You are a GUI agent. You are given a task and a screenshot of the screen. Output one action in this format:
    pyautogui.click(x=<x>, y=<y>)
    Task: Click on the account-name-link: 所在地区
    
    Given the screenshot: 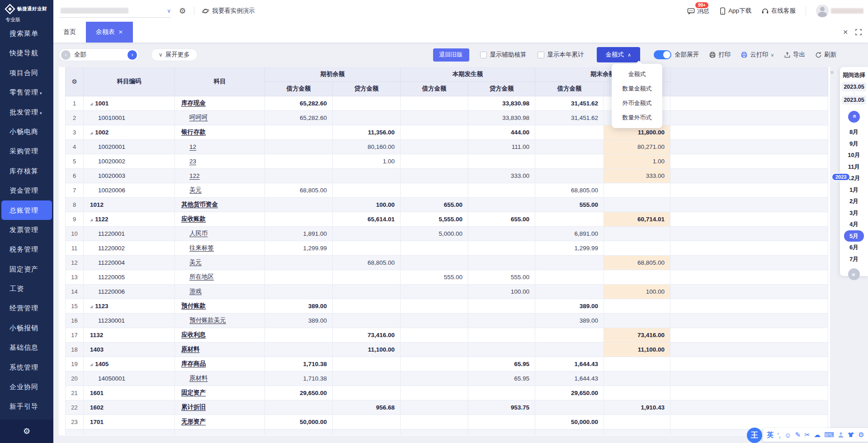 What is the action you would take?
    pyautogui.click(x=202, y=277)
    